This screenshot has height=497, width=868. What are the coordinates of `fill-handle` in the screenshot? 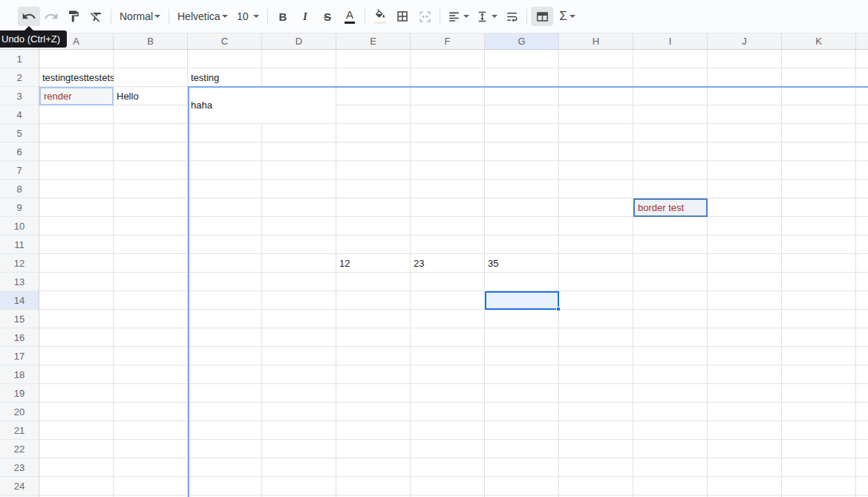 It's located at (558, 309).